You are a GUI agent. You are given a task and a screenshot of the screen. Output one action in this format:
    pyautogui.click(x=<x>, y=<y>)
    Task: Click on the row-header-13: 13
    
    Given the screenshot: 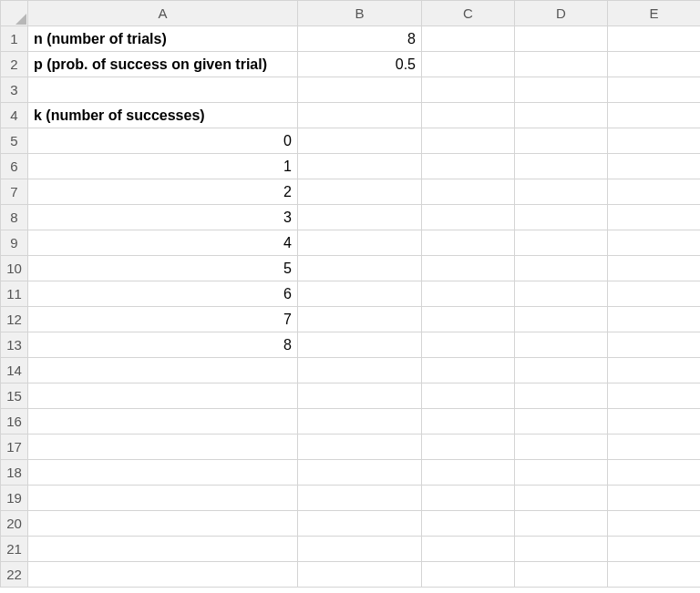 What is the action you would take?
    pyautogui.click(x=15, y=345)
    